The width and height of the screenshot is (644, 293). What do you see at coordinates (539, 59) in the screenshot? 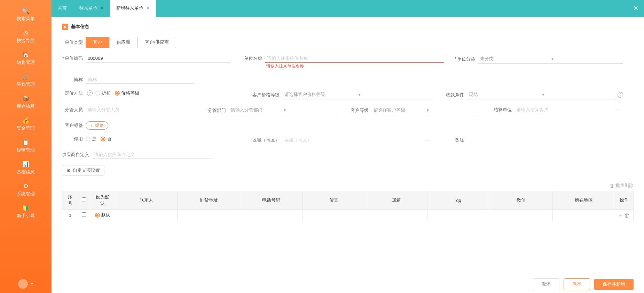
I see `unit-category-field: 单位分类 未分类 ▼` at bounding box center [539, 59].